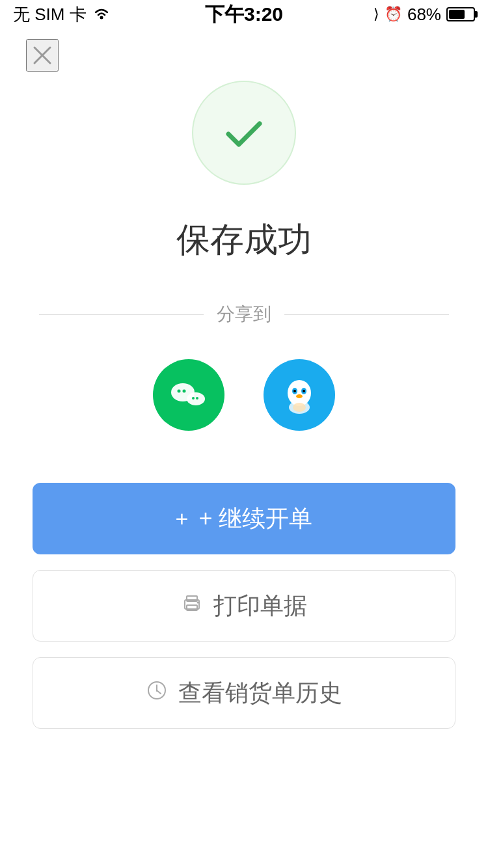 Image resolution: width=488 pixels, height=868 pixels. I want to click on history-button: 查看销货单历史, so click(244, 693).